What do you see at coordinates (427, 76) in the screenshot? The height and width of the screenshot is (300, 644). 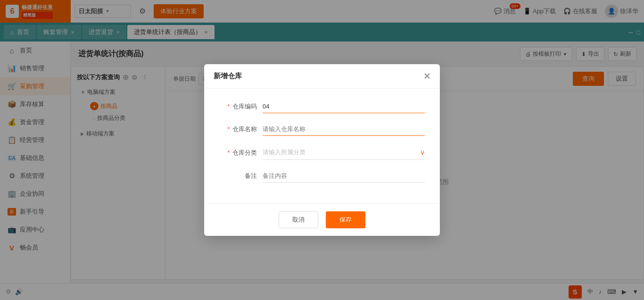 I see `modal-close-button: ✕` at bounding box center [427, 76].